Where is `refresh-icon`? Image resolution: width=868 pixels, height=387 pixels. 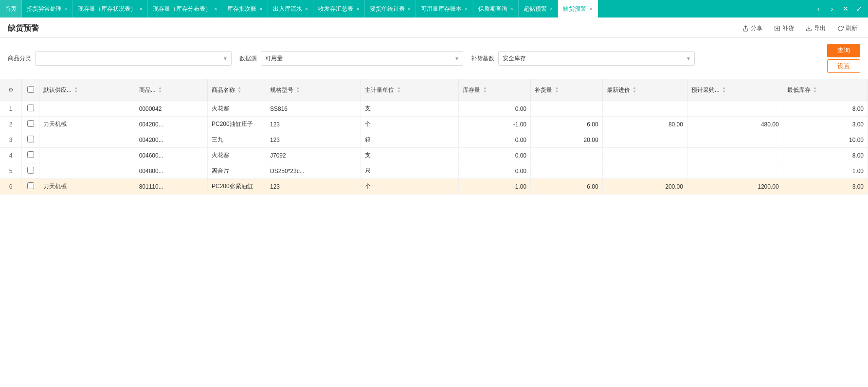
refresh-icon is located at coordinates (841, 28).